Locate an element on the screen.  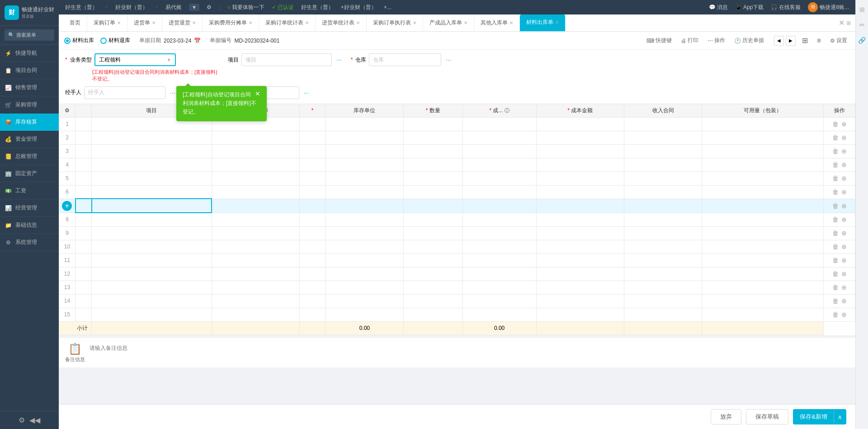
project-select: 项目 is located at coordinates (287, 60).